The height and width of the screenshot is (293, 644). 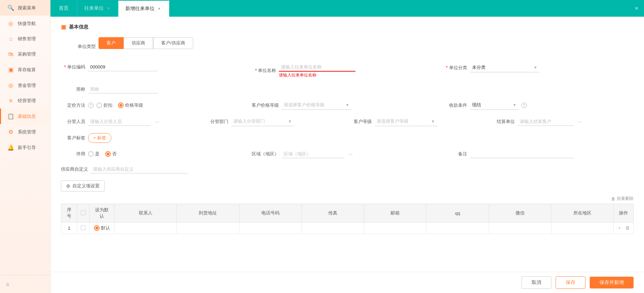 I want to click on th-address: 到货地址, so click(x=208, y=213).